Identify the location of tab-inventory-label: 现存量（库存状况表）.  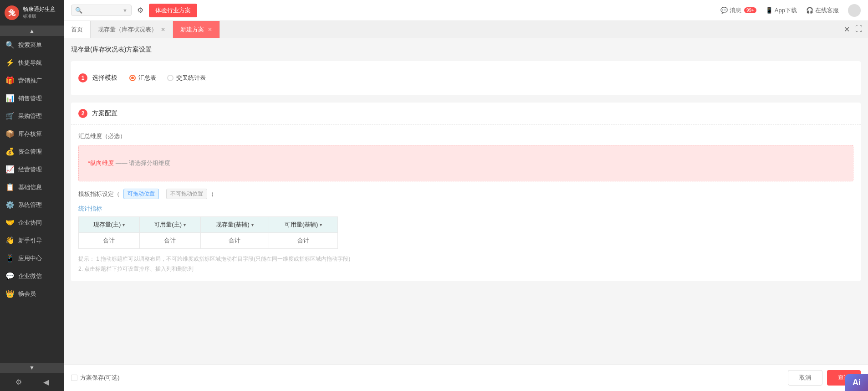
(128, 30).